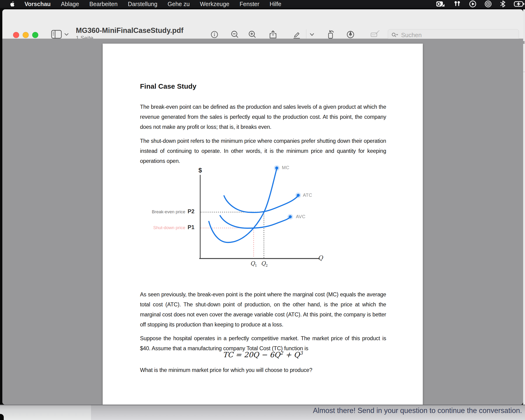 The image size is (525, 420). Describe the element at coordinates (253, 35) in the screenshot. I see `zoom-in-button` at that location.